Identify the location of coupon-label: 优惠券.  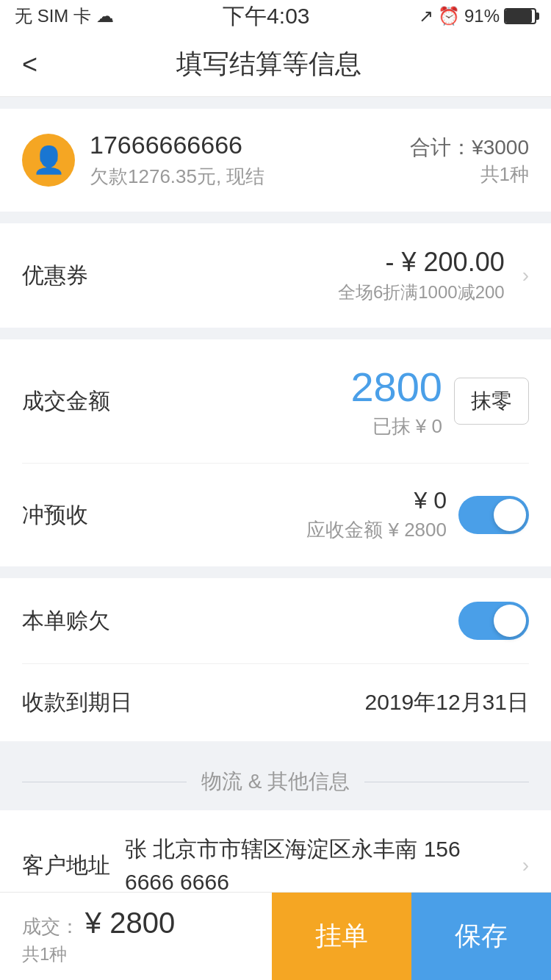
(55, 276).